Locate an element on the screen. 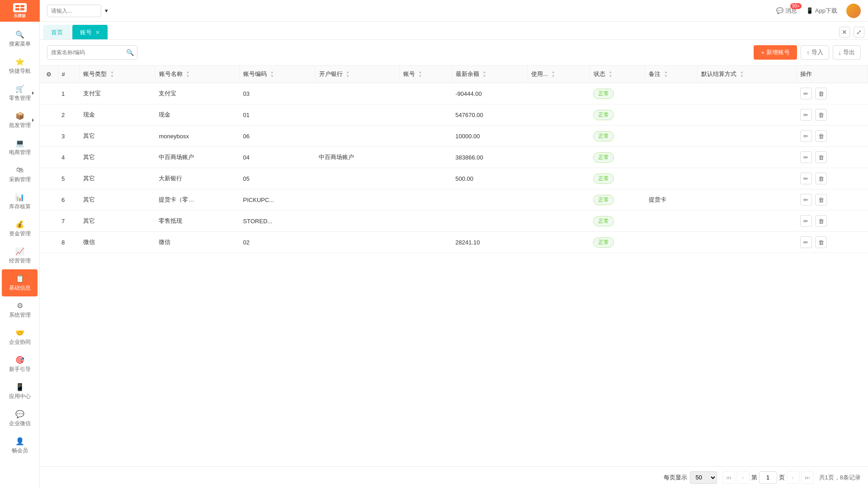 This screenshot has height=488, width=868. name-column-header: 账号名称 ▲▼ is located at coordinates (197, 74).